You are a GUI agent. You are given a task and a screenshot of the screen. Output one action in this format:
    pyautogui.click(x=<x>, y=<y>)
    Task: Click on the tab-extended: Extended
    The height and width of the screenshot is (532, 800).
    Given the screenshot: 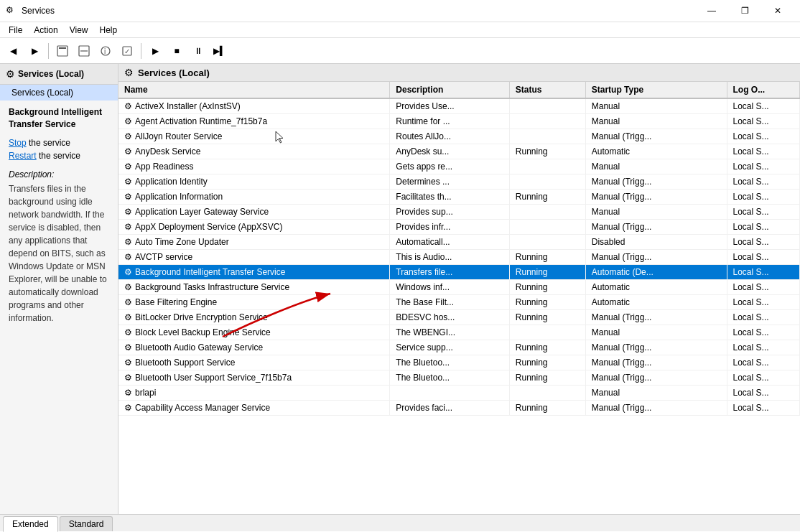 What is the action you would take?
    pyautogui.click(x=30, y=524)
    